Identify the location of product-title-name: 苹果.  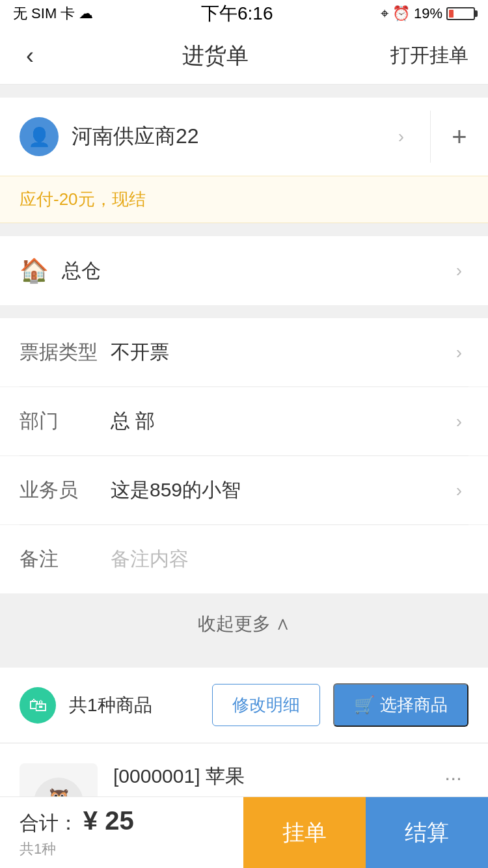
(225, 776).